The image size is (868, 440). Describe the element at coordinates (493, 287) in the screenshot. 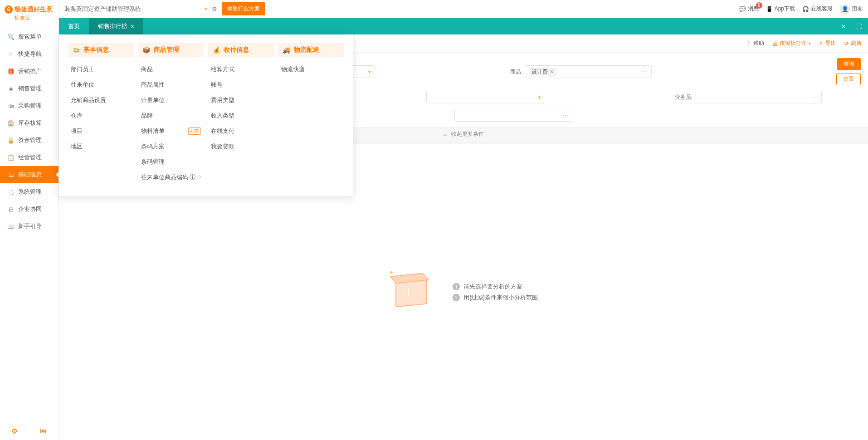

I see `step-1-text: 请先选择要分析的方案` at that location.